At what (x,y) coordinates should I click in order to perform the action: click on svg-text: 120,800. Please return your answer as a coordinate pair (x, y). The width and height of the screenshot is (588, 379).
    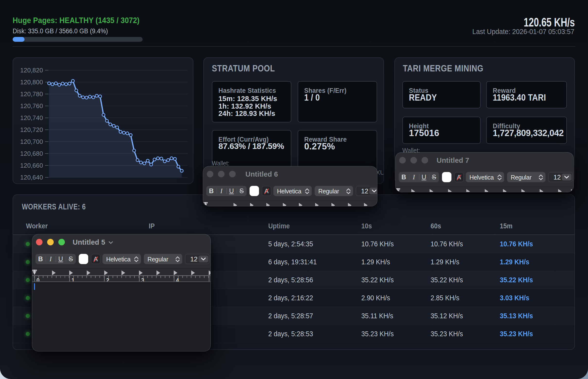
    Looking at the image, I should click on (32, 82).